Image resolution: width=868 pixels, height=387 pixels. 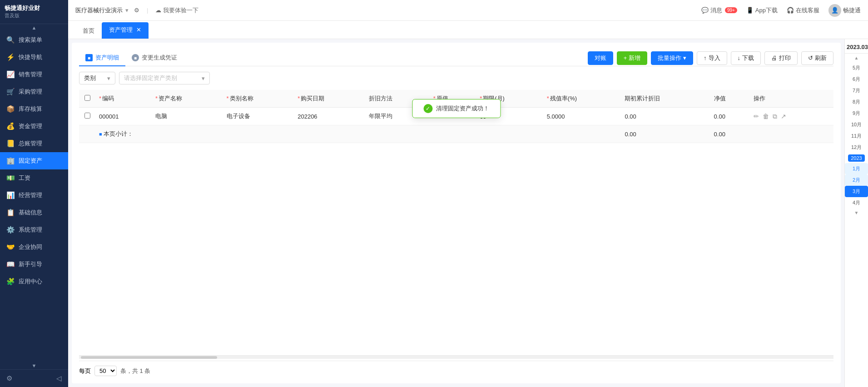 I want to click on sidebar-item-search: 🔍 搜索菜单, so click(x=34, y=40).